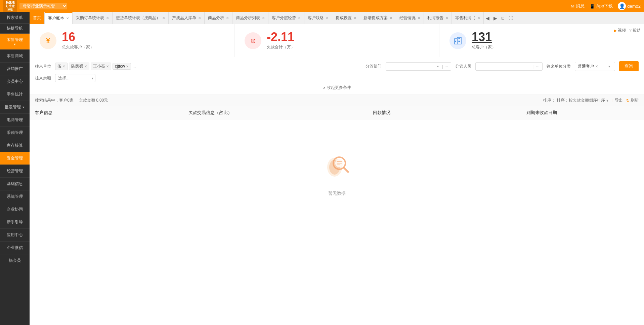  What do you see at coordinates (15, 261) in the screenshot?
I see `sidebar-item-vip-member: 畅会员` at bounding box center [15, 261].